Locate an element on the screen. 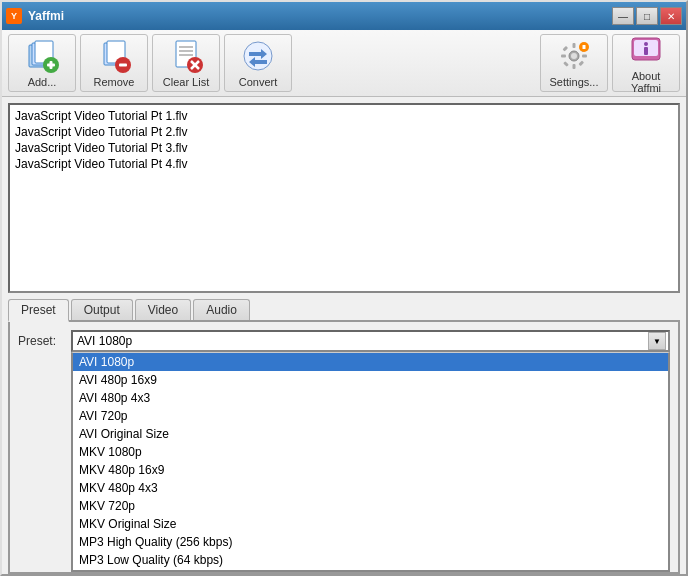 Image resolution: width=688 pixels, height=576 pixels. dropdown-item: AVI 720p is located at coordinates (370, 416).